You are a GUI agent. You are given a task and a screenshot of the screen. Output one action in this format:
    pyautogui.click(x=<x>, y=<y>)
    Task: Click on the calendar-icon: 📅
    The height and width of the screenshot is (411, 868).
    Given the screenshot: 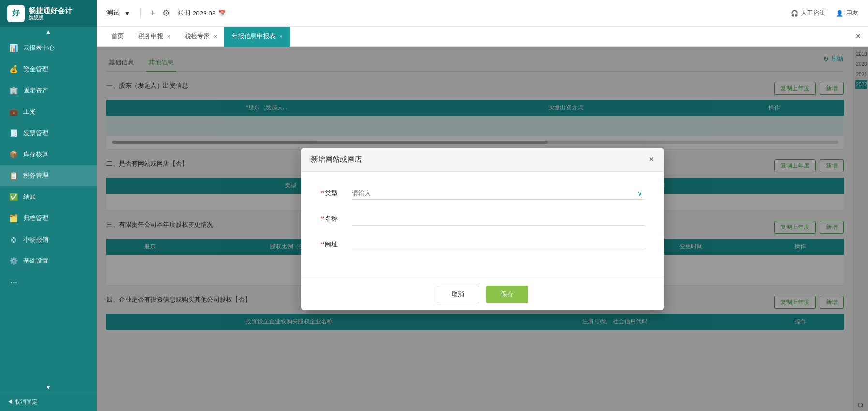 What is the action you would take?
    pyautogui.click(x=222, y=14)
    